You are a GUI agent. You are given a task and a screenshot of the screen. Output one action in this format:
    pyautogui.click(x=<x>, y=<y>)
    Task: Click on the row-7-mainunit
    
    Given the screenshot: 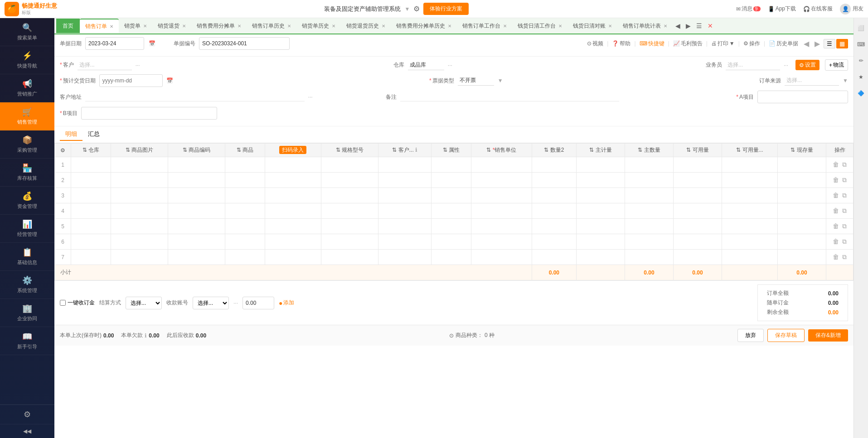 What is the action you would take?
    pyautogui.click(x=601, y=257)
    